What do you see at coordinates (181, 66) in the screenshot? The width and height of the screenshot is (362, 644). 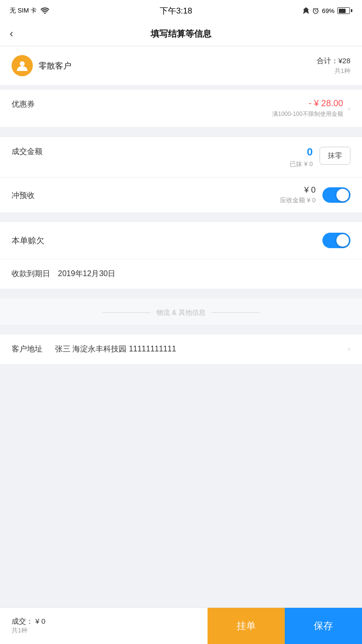 I see `customer-section: 零散客户 合计：¥28 共1种` at bounding box center [181, 66].